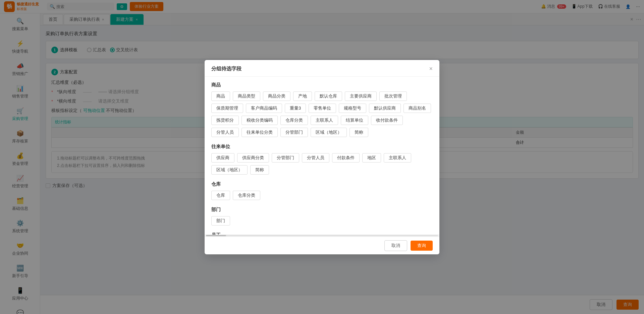 The height and width of the screenshot is (314, 644). I want to click on field-tag: 地区, so click(372, 158).